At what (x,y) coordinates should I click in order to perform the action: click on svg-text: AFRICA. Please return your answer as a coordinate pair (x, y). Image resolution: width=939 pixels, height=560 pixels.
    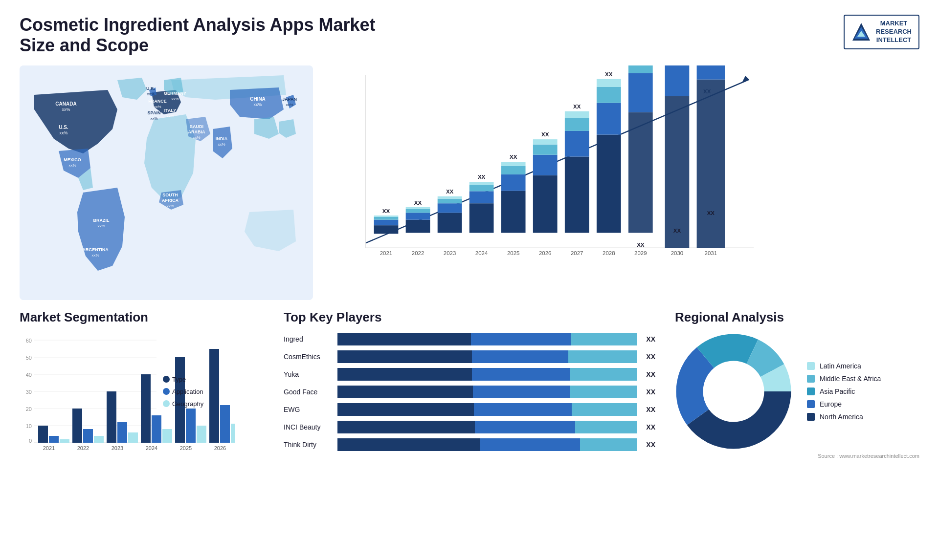
    Looking at the image, I should click on (170, 200).